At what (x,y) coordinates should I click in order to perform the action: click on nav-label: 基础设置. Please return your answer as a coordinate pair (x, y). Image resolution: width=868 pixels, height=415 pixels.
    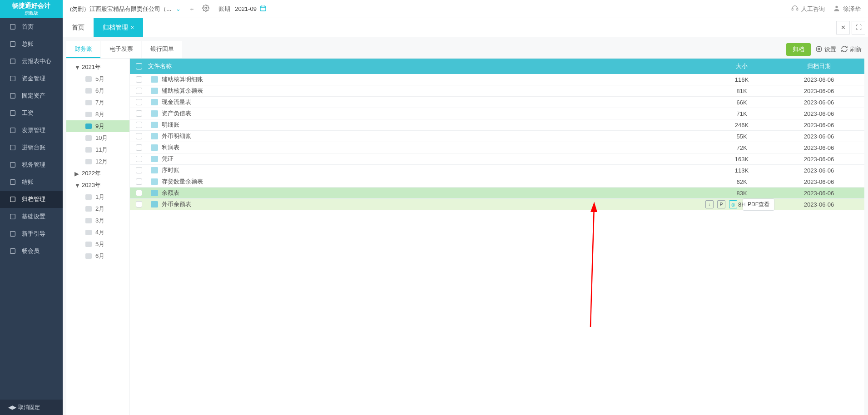
    Looking at the image, I should click on (34, 217).